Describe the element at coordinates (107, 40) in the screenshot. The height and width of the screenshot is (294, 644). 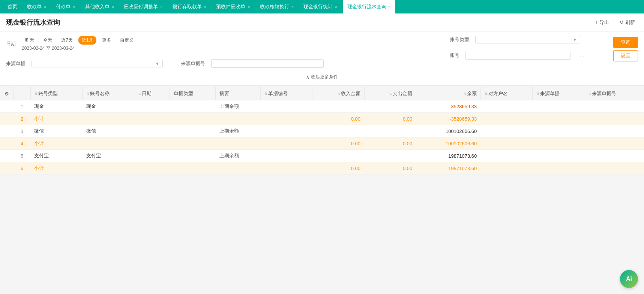
I see `date-btn-more: 更多` at that location.